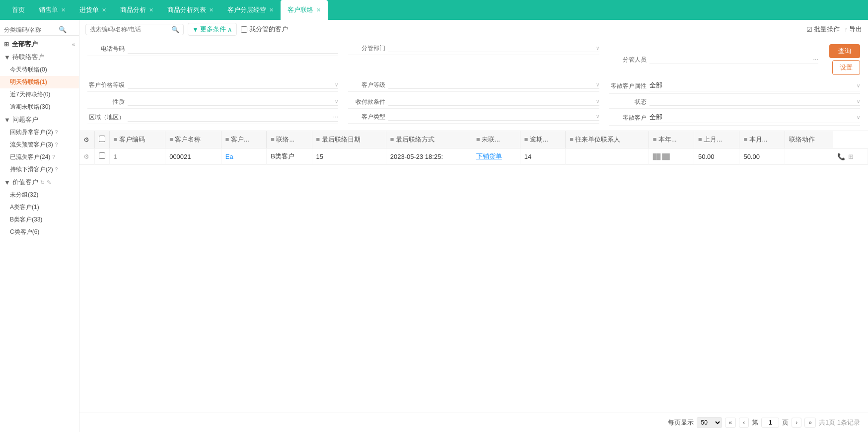 This screenshot has height=432, width=868. Describe the element at coordinates (244, 30) in the screenshot. I see `my-customers-checkbox` at that location.